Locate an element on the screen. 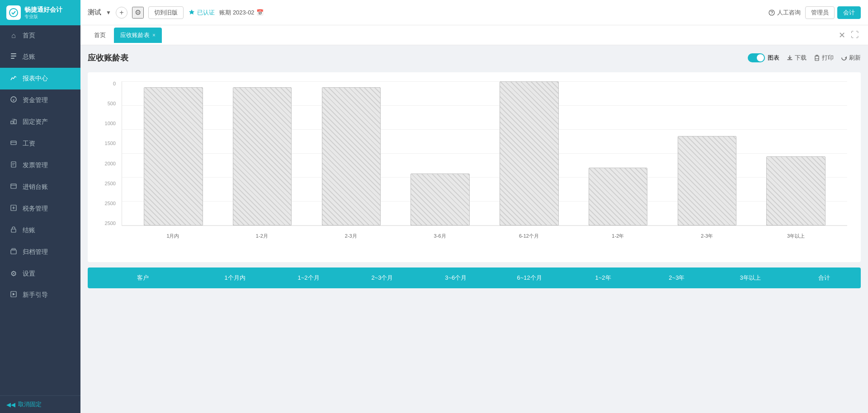 This screenshot has height=413, width=868. refresh-label: 刷新 is located at coordinates (855, 58).